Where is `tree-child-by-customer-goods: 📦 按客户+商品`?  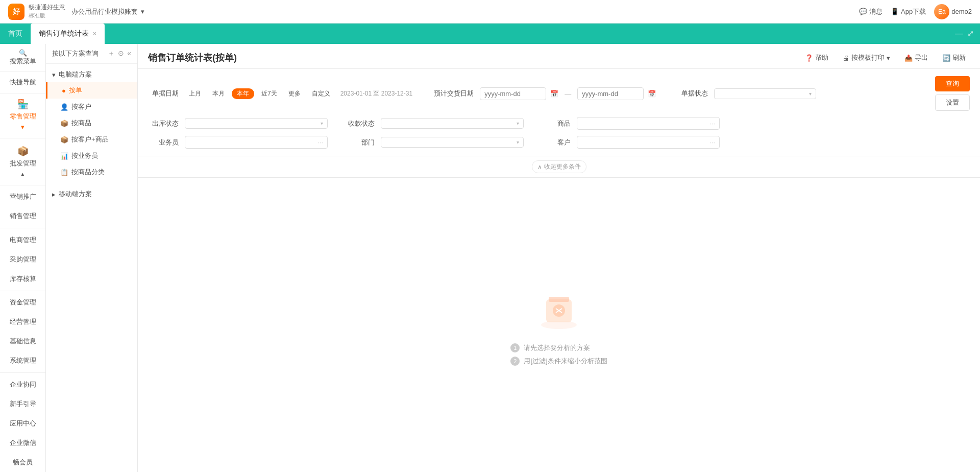
tree-child-by-customer-goods: 📦 按客户+商品 is located at coordinates (92, 139).